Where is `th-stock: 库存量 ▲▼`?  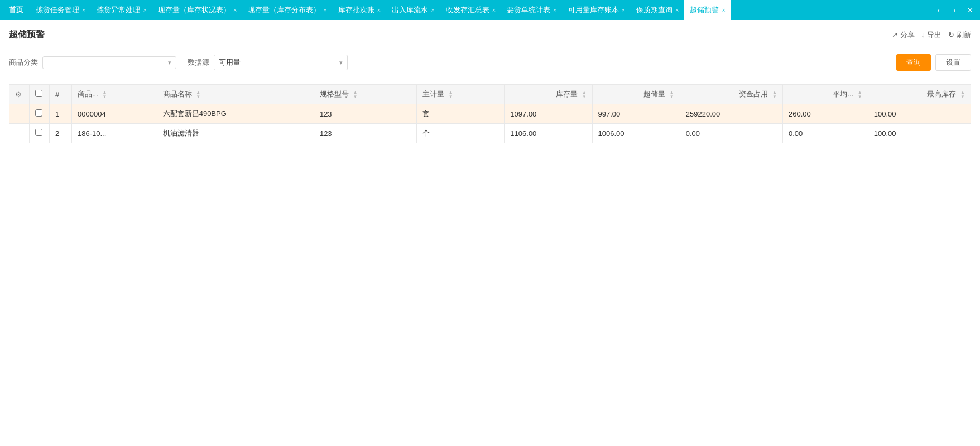
th-stock: 库存量 ▲▼ is located at coordinates (548, 95).